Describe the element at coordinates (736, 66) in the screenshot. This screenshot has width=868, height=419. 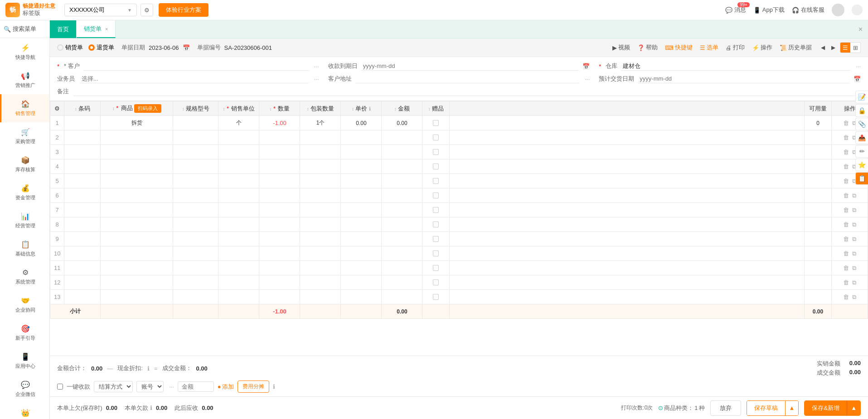
I see `warehouse-input` at that location.